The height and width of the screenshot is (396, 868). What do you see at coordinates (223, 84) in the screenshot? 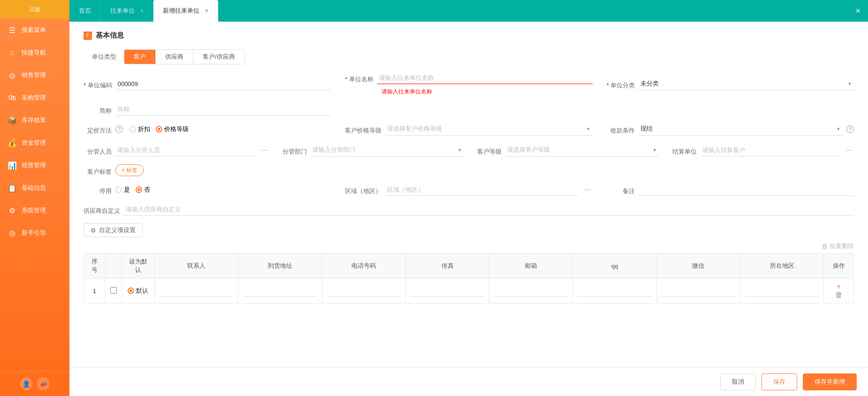
I see `unit-code-input` at bounding box center [223, 84].